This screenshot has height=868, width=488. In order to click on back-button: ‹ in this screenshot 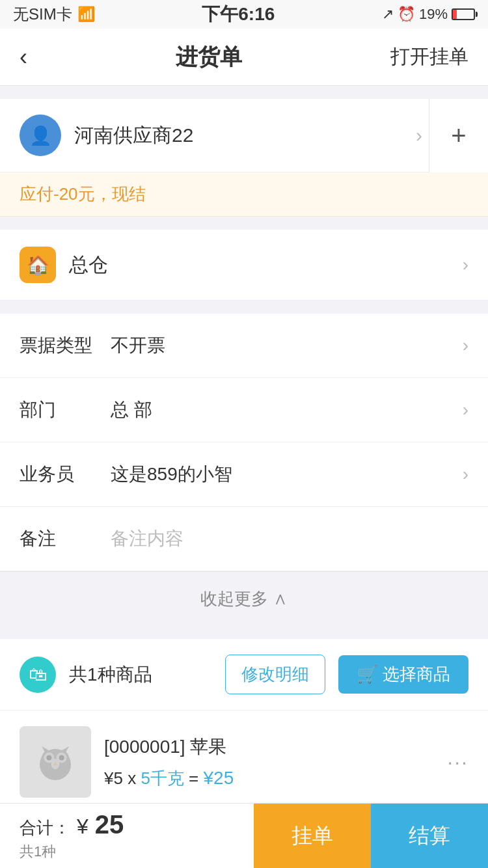, I will do `click(23, 57)`.